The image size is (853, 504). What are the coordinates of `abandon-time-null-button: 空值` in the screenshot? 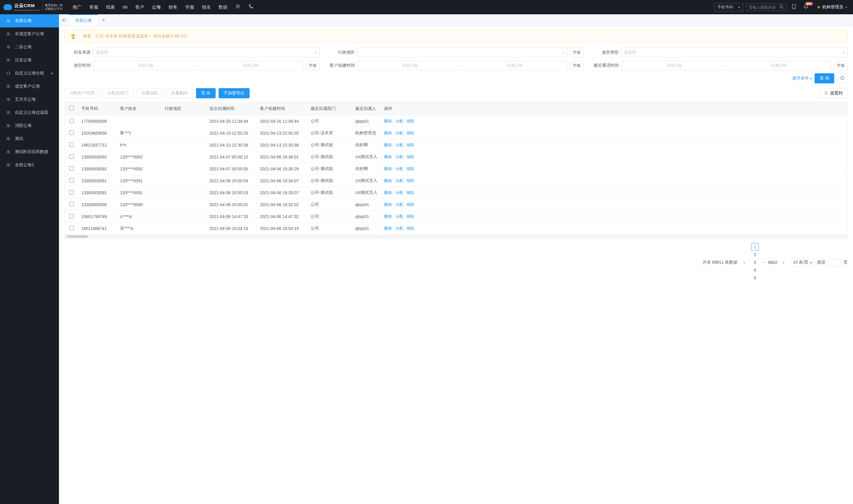 It's located at (313, 66).